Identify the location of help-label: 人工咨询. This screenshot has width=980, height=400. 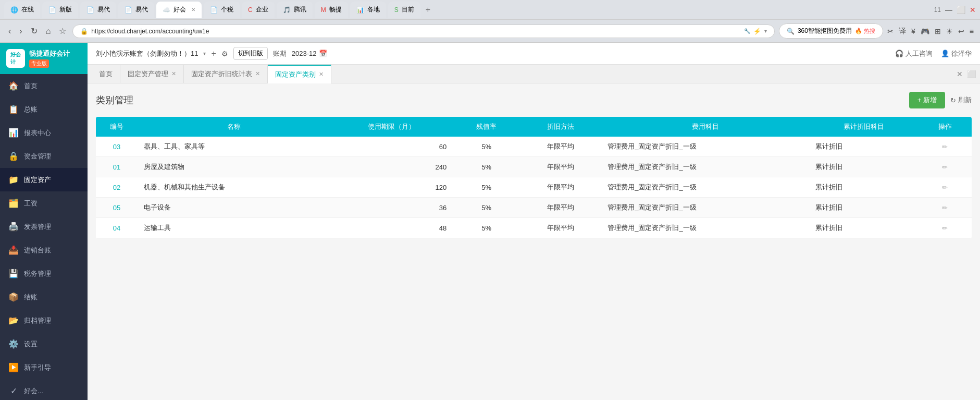
(919, 54).